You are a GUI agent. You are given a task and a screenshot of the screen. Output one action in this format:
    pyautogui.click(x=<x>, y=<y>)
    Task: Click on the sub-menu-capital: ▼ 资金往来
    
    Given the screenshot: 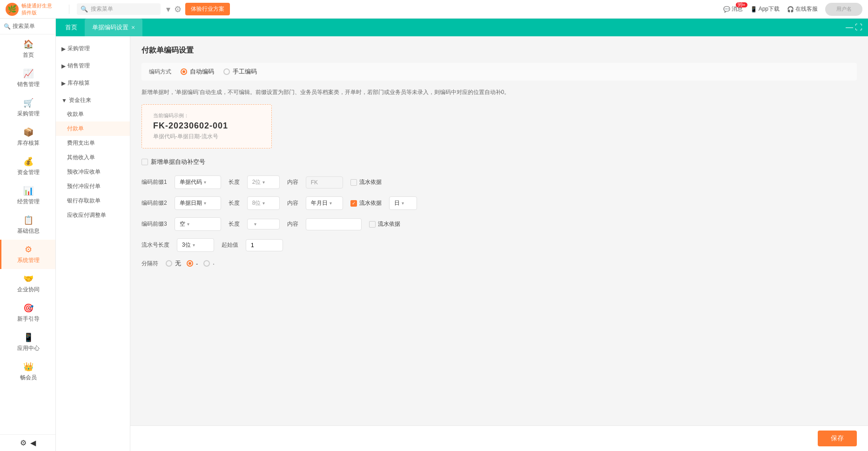 What is the action you would take?
    pyautogui.click(x=93, y=101)
    